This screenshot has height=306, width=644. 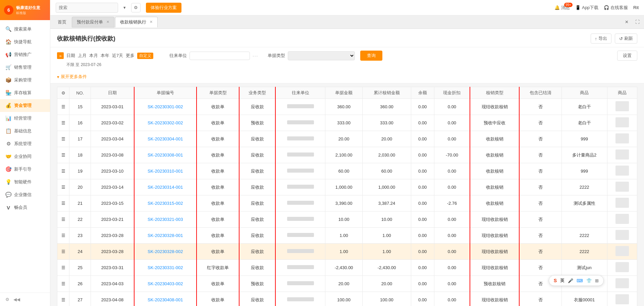 I want to click on voucher-no-link: SK-20230301-002, so click(x=165, y=107).